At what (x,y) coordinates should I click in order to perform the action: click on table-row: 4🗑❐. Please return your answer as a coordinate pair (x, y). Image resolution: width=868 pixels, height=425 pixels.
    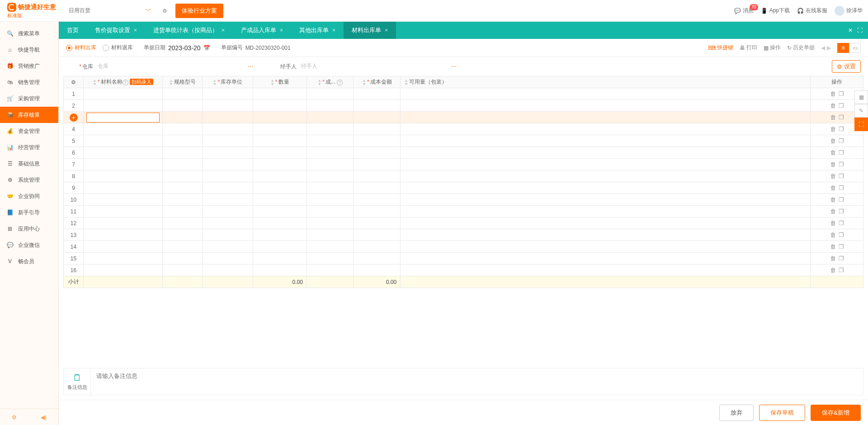
    Looking at the image, I should click on (464, 129).